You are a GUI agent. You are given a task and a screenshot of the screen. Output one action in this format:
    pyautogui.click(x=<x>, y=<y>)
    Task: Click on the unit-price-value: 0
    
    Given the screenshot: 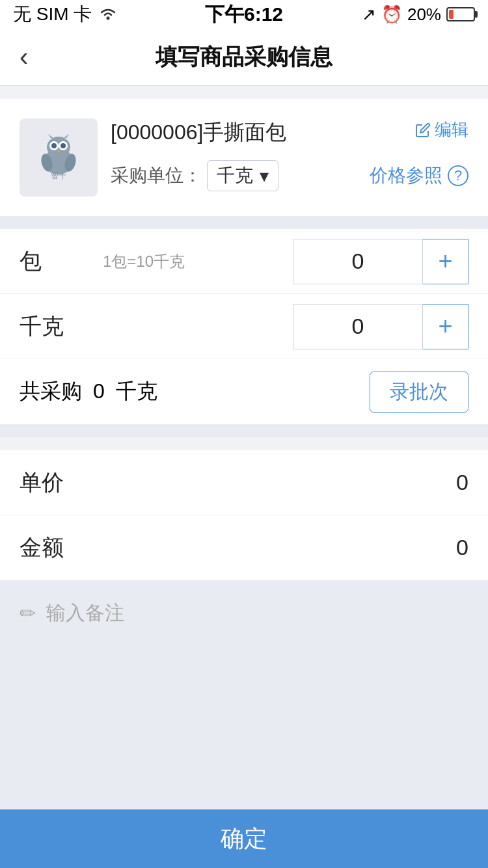 What is the action you would take?
    pyautogui.click(x=462, y=483)
    